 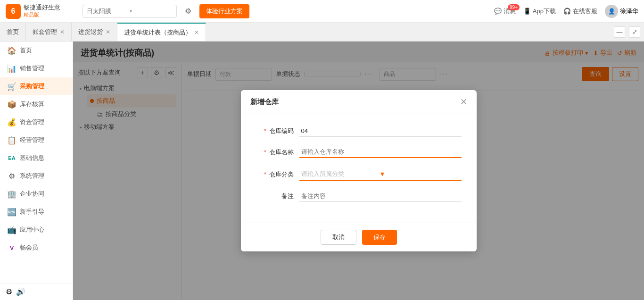 I want to click on sidebar-item-home: 🏠 首页, so click(x=36, y=50).